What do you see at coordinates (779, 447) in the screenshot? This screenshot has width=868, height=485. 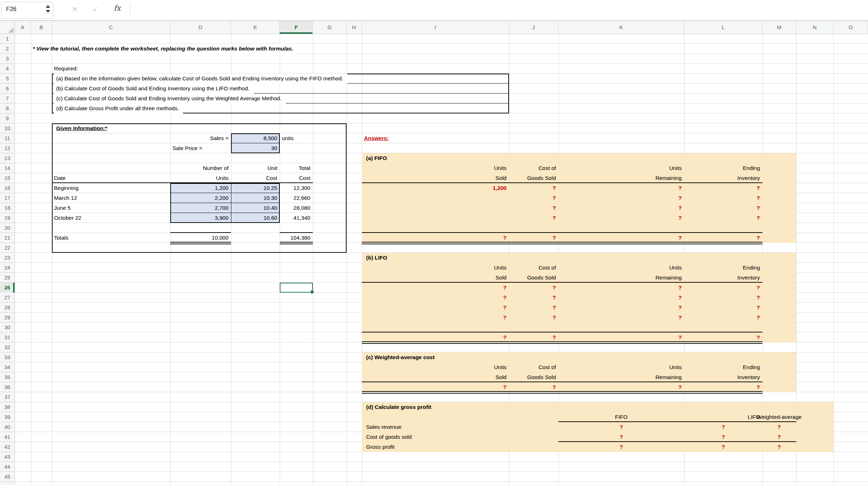 I see `gp-gross-wavg: ?` at bounding box center [779, 447].